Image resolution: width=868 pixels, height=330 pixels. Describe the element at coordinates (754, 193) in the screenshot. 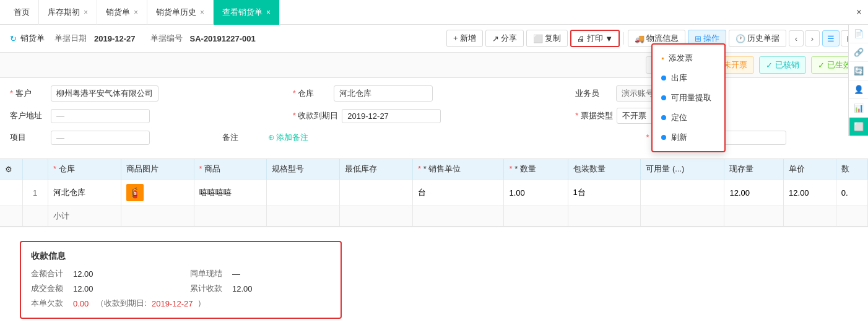

I see `td-stock: 12.00` at that location.